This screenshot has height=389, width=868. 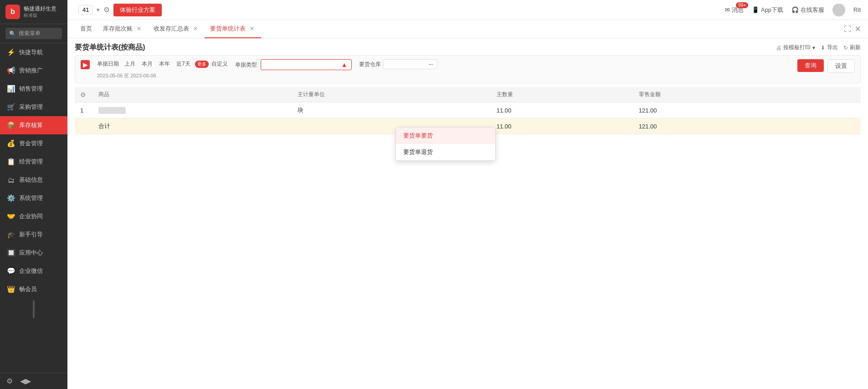 I want to click on sidebar-item-label: 畅会员, so click(x=28, y=289).